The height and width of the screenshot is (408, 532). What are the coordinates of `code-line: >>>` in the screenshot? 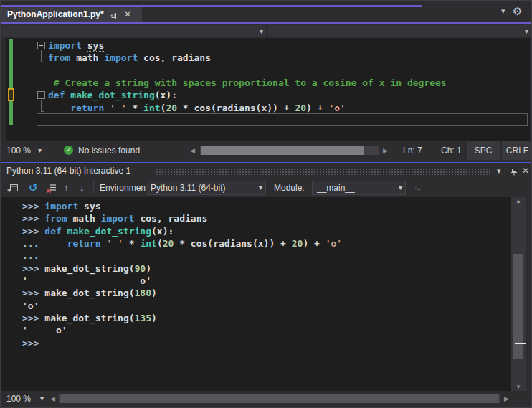 It's located at (182, 343).